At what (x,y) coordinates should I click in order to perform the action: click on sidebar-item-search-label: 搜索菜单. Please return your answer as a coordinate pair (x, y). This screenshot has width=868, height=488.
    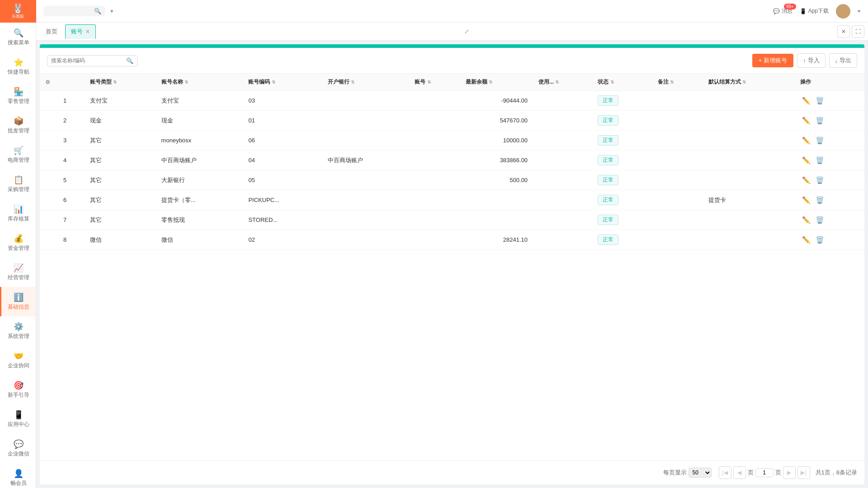
    Looking at the image, I should click on (19, 42).